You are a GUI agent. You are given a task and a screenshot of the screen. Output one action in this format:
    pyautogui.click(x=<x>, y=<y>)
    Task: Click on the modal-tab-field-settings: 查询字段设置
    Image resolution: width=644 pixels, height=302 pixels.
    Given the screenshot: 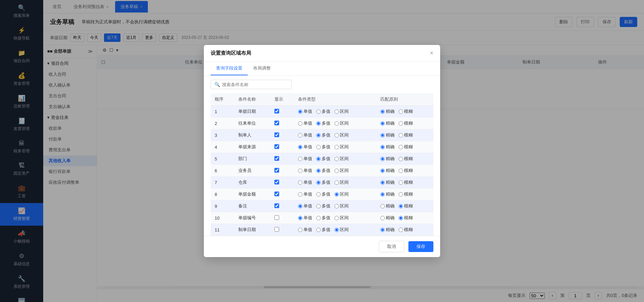 What is the action you would take?
    pyautogui.click(x=229, y=69)
    